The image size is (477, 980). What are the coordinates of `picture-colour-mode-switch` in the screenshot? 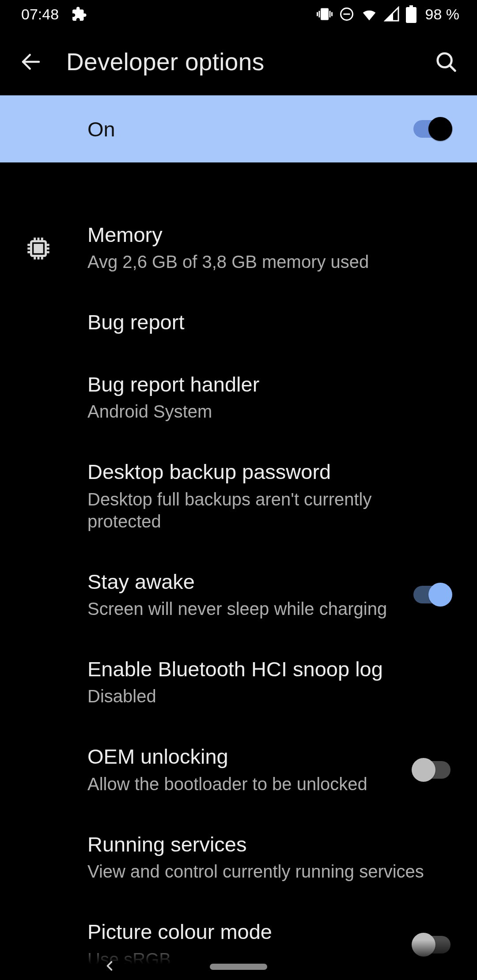 It's located at (432, 945).